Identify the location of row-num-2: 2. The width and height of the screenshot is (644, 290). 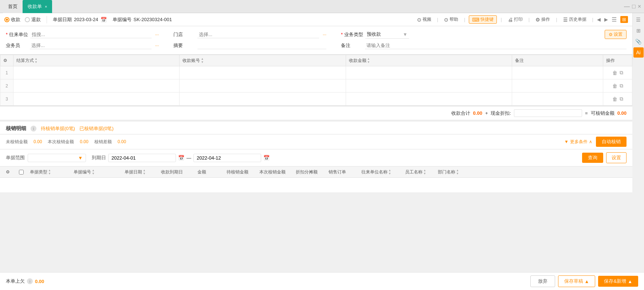
(7, 86).